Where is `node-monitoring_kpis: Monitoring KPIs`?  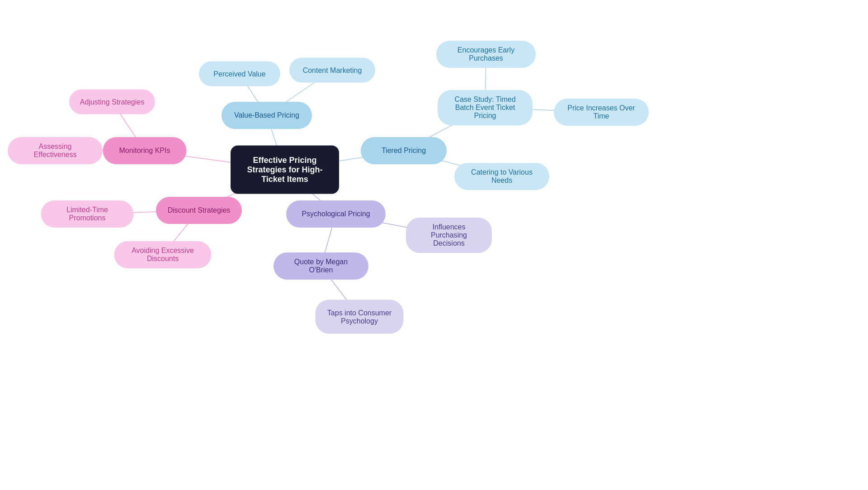
node-monitoring_kpis: Monitoring KPIs is located at coordinates (145, 151).